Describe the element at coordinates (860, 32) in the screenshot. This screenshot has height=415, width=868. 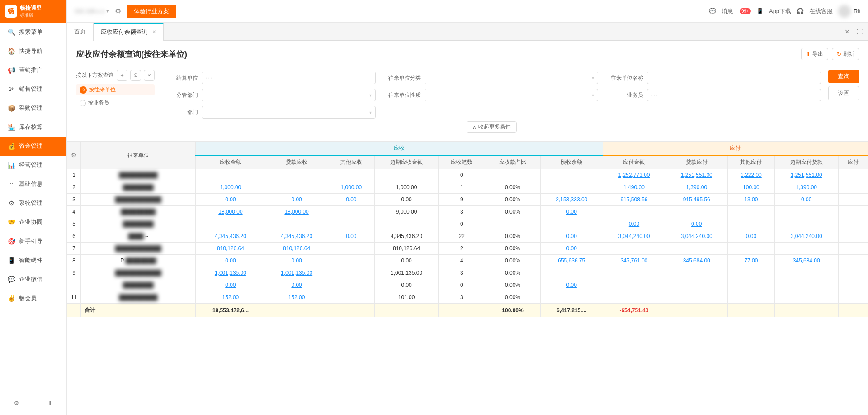
I see `window-maximize-btn: ⛶` at that location.